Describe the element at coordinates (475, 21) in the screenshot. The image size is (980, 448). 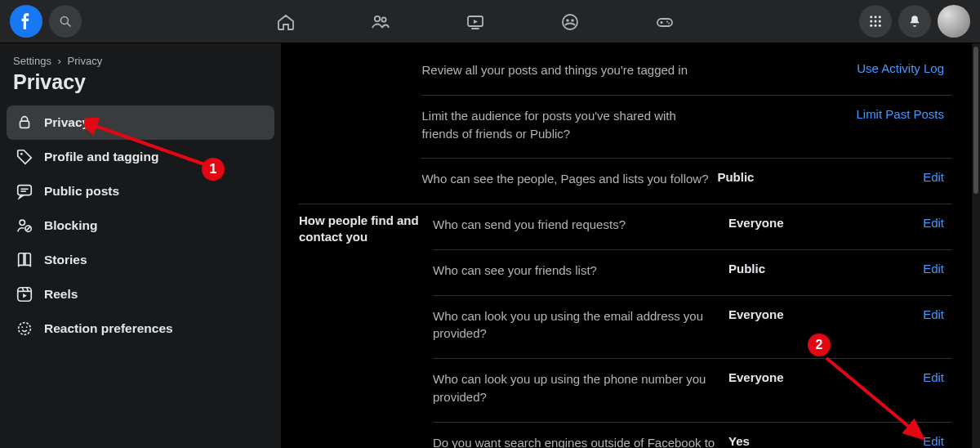
I see `nav-tabs` at that location.